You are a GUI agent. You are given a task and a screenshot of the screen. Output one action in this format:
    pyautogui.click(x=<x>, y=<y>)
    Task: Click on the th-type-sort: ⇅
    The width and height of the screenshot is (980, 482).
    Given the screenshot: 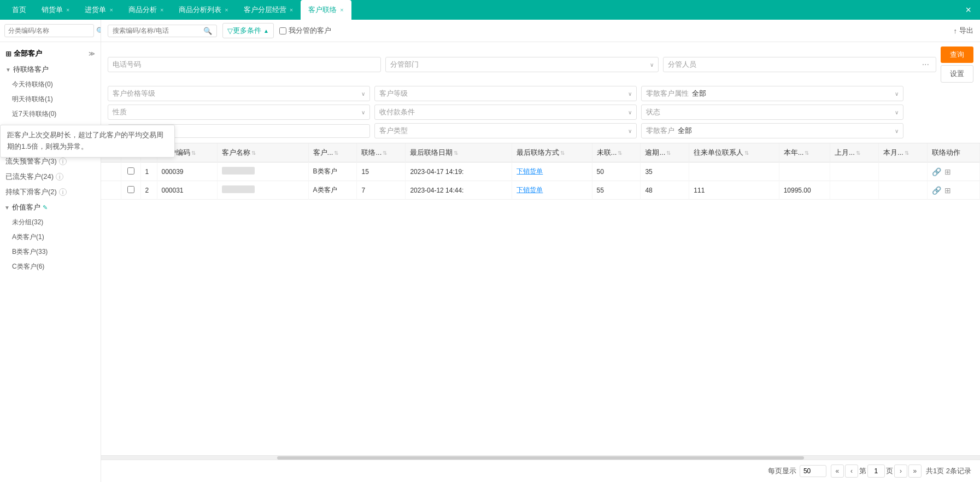 What is the action you would take?
    pyautogui.click(x=336, y=153)
    